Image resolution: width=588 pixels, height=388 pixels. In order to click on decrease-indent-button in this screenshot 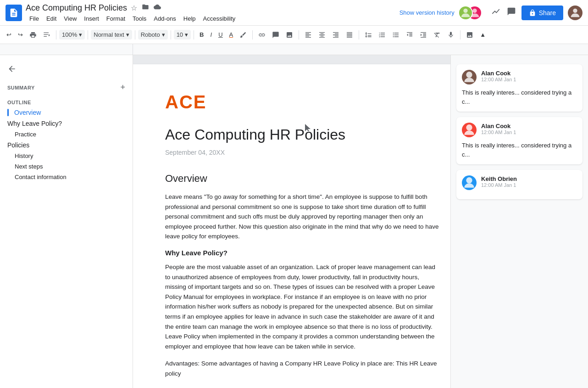, I will do `click(410, 35)`.